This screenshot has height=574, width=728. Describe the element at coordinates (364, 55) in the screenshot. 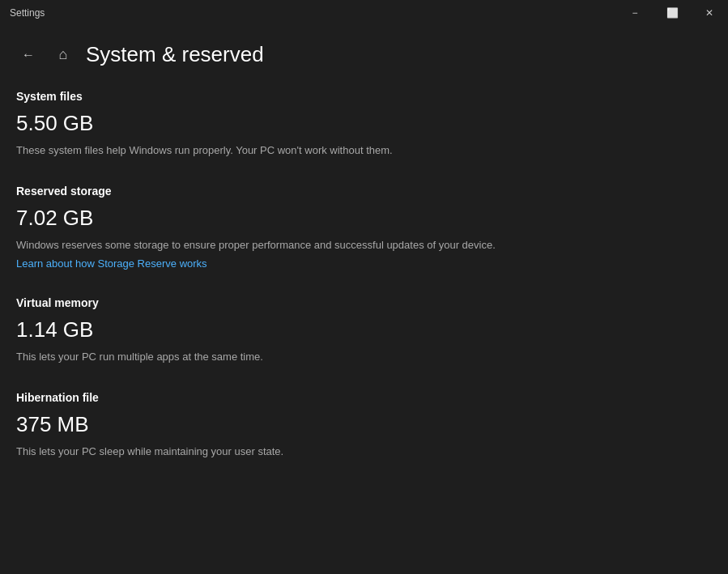

I see `page-header: ← ⌂ System & reserved` at that location.